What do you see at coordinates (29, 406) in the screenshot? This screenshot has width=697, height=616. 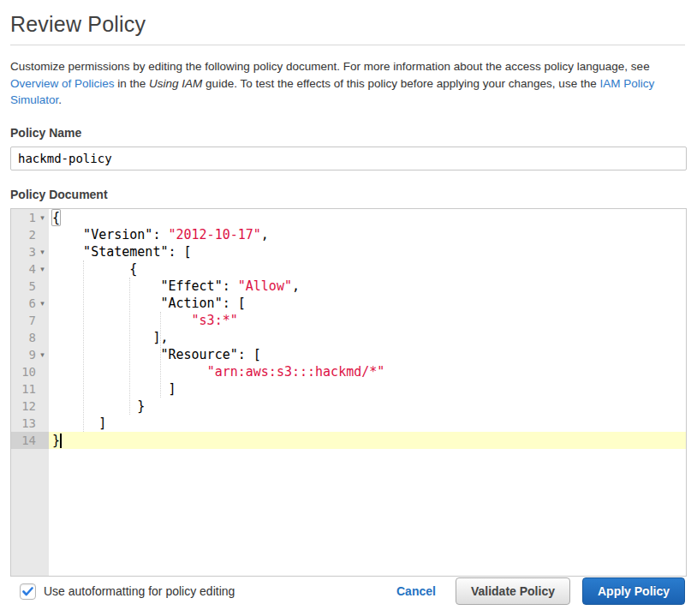 I see `line-number: 12` at bounding box center [29, 406].